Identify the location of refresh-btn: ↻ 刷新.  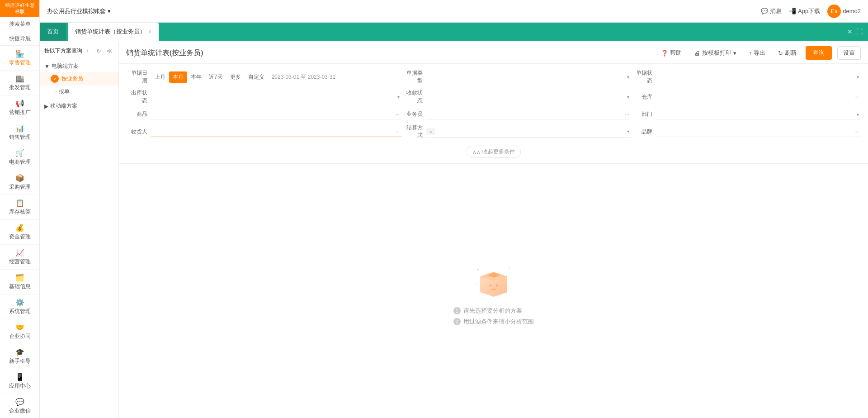
(788, 53).